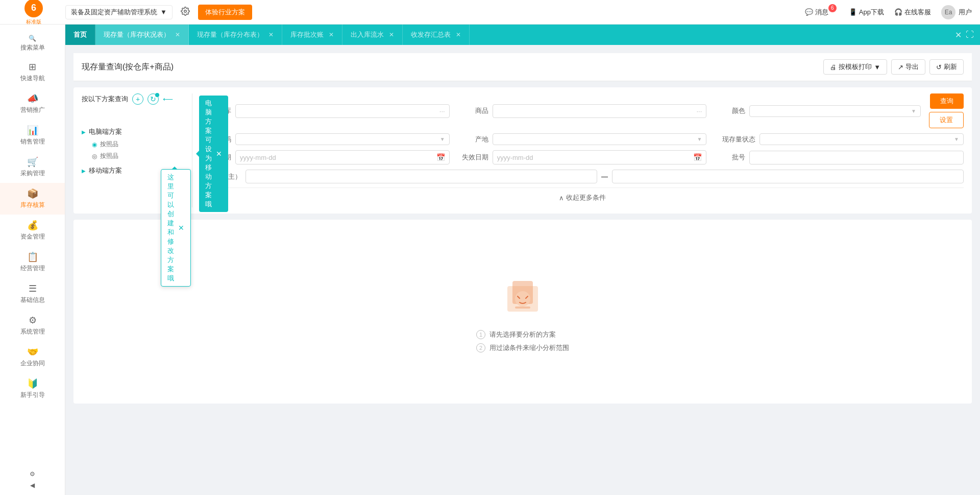 The image size is (980, 495). I want to click on refresh-btn: ↺ 刷新, so click(946, 67).